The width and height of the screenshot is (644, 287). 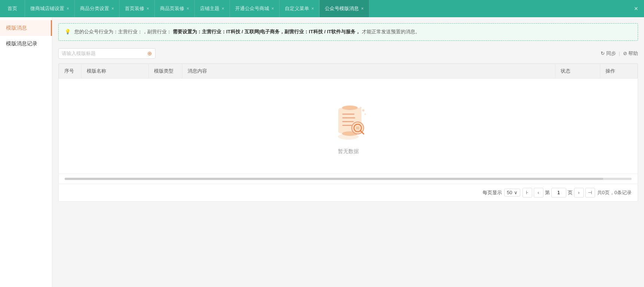 What do you see at coordinates (123, 31) in the screenshot?
I see `notice-prefix: 您的公众号行业为：主营行业：，副营行业：` at bounding box center [123, 31].